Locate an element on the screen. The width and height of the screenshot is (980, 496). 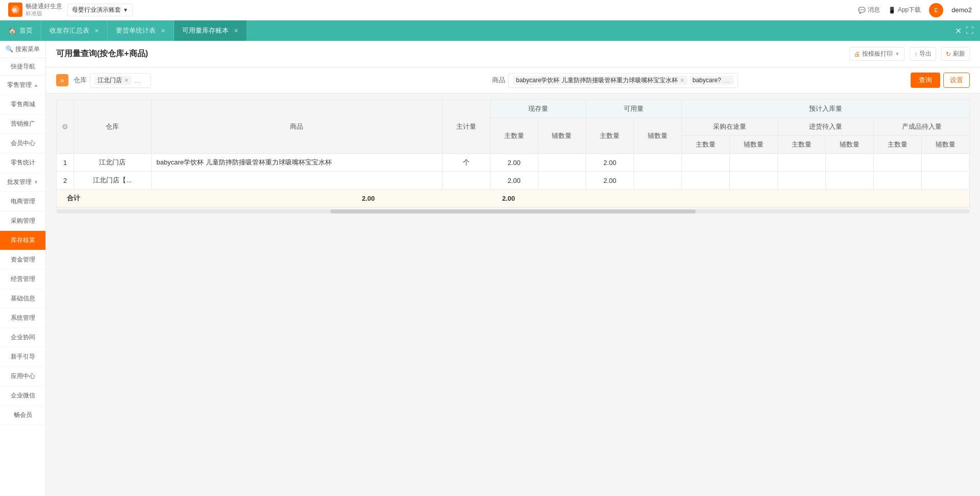
sidebar-item-retail-mall: 零售商城 is located at coordinates (22, 105).